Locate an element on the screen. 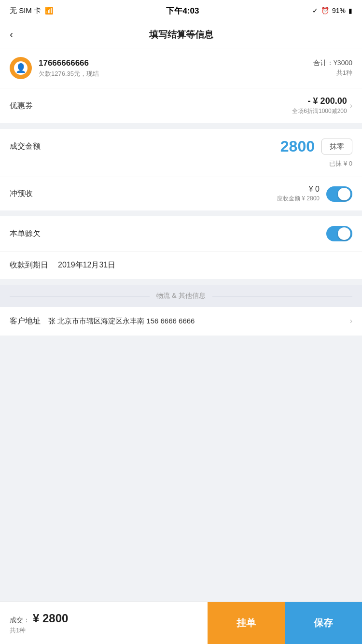 Image resolution: width=362 pixels, height=644 pixels. avatar: 👤 is located at coordinates (21, 68).